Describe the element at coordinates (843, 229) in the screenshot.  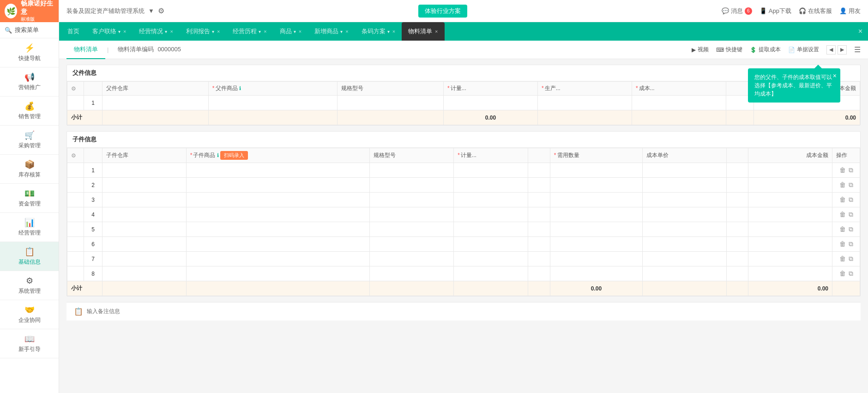
I see `child-row5-delete-icon: 🗑` at that location.